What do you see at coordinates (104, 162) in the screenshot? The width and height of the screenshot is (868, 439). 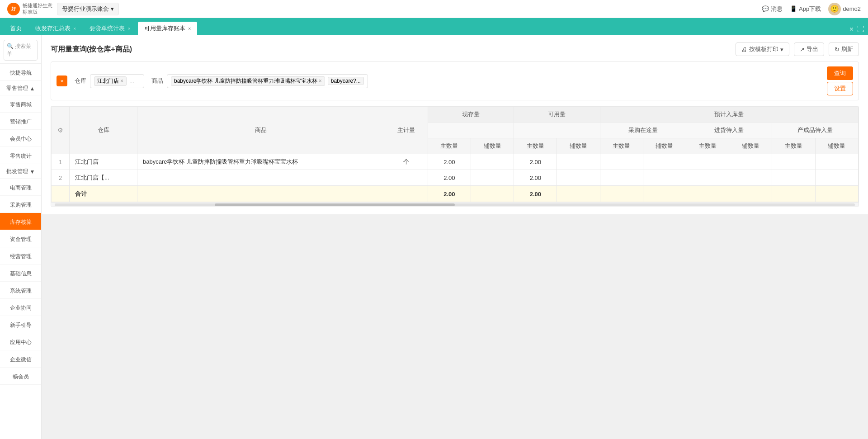 I see `row-1-warehouse: 江北门店` at bounding box center [104, 162].